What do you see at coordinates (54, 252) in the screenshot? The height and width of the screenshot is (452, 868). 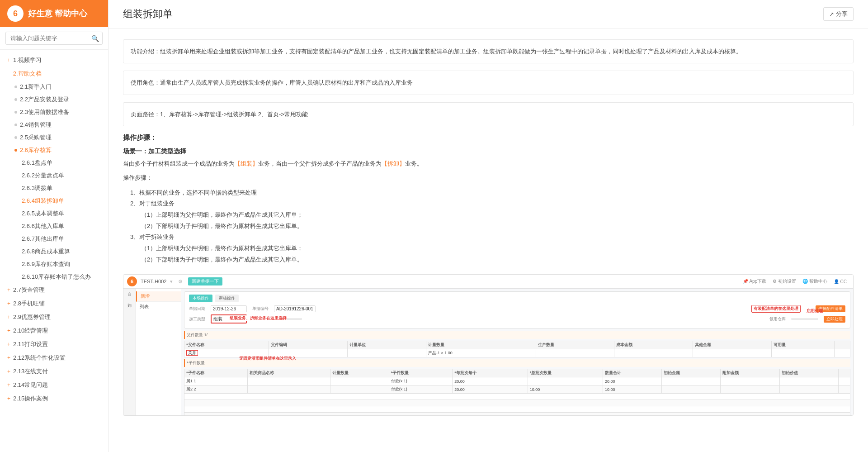 I see `sidebar-item-cost-recalc: 2.6.8商品成本重算` at bounding box center [54, 252].